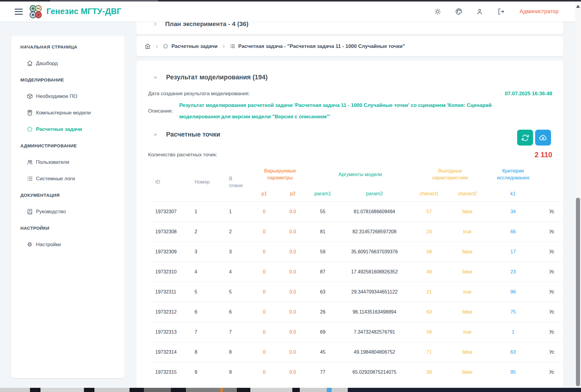  I want to click on plan-experiment-title: План эксперимента - 4 (36), so click(207, 25).